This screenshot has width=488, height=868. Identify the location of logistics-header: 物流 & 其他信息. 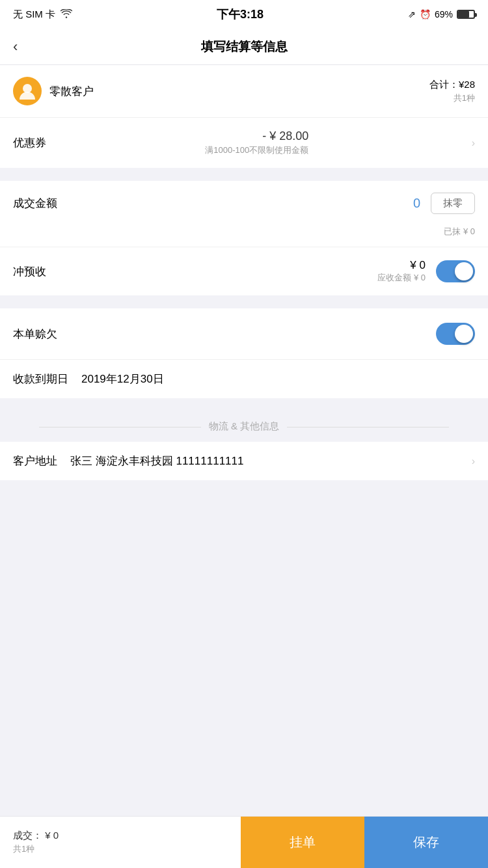
(244, 427).